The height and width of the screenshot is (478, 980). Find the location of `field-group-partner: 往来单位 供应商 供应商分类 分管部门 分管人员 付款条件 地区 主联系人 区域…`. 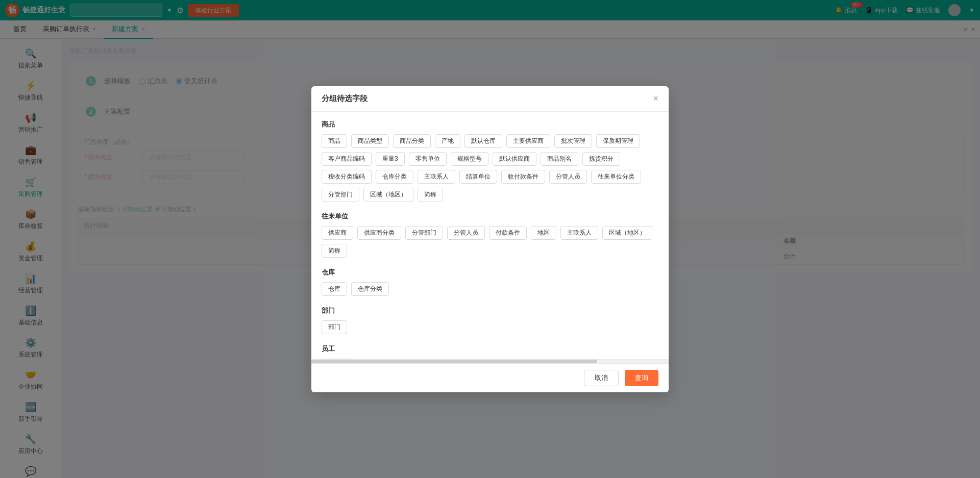

field-group-partner: 往来单位 供应商 供应商分类 分管部门 分管人员 付款条件 地区 主联系人 区域… is located at coordinates (490, 235).